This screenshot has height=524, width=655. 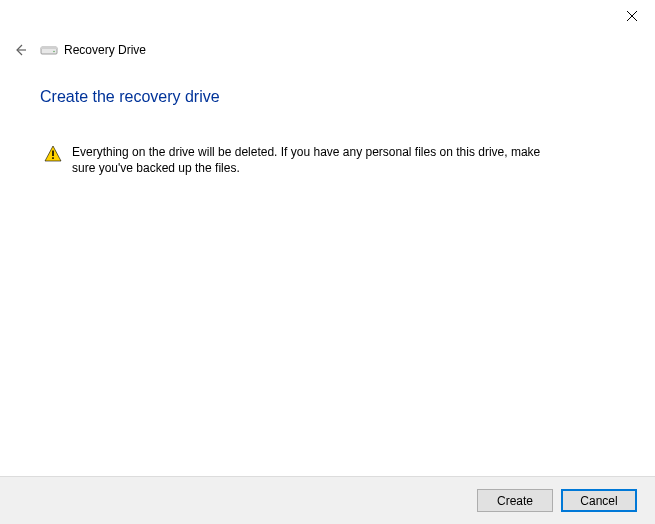 I want to click on back-arrow-icon, so click(x=20, y=50).